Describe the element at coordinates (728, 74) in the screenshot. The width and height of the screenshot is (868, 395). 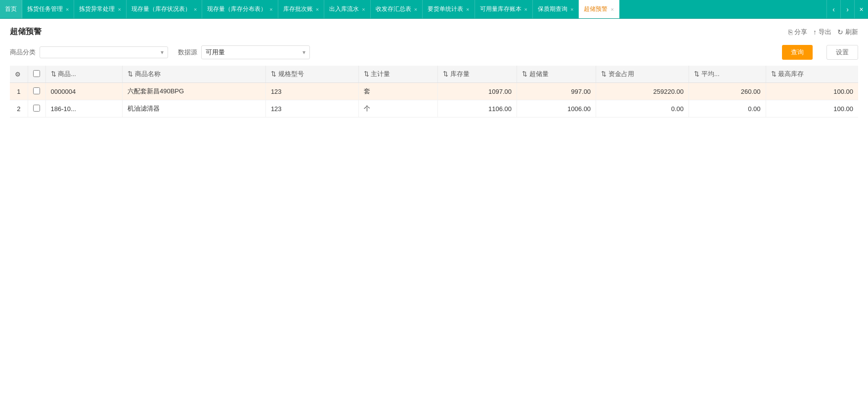
I see `column-avg: ⇅ 平均...` at that location.